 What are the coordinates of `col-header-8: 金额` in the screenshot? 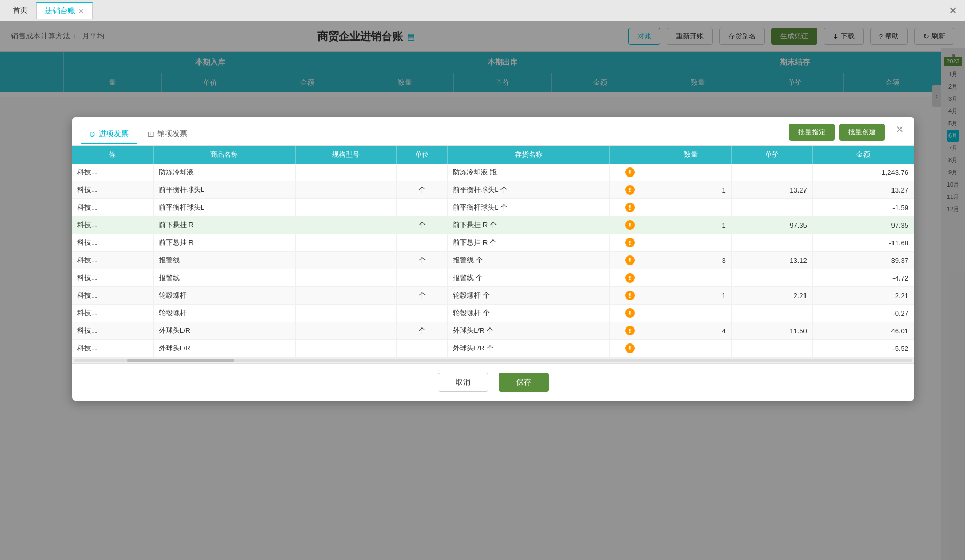 It's located at (863, 155).